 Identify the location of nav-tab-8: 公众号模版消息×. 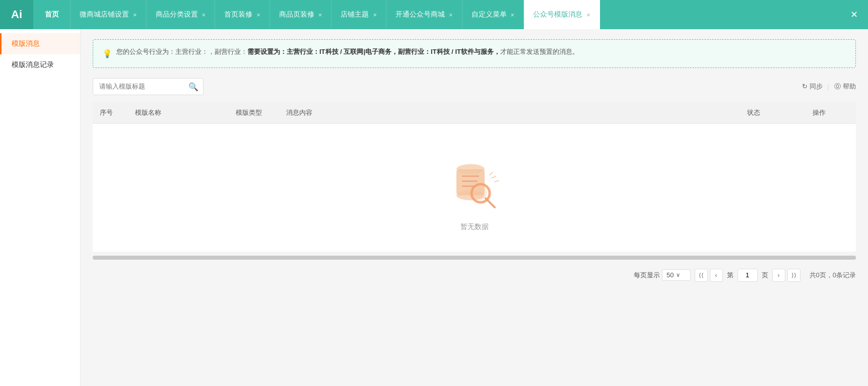
(562, 15).